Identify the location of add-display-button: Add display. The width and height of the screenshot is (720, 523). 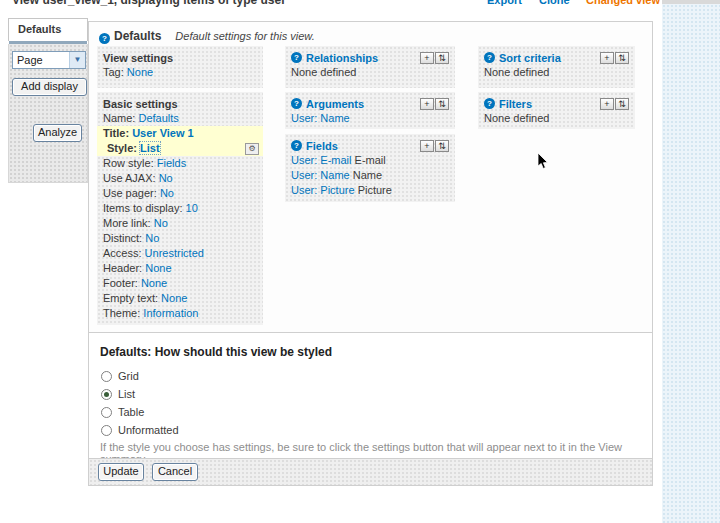
(50, 87).